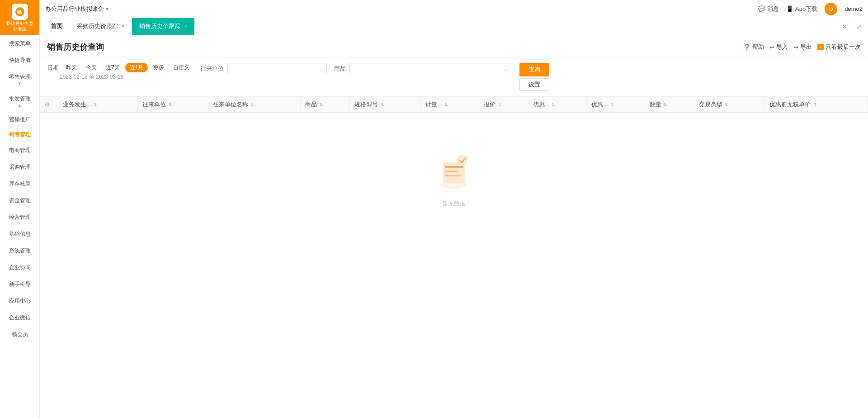 The image size is (868, 418). I want to click on th-biz_date: 业务发生... ⇅, so click(98, 105).